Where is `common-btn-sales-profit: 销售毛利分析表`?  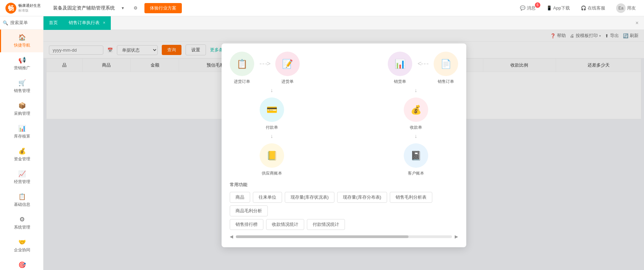 common-btn-sales-profit: 销售毛利分析表 is located at coordinates (411, 197).